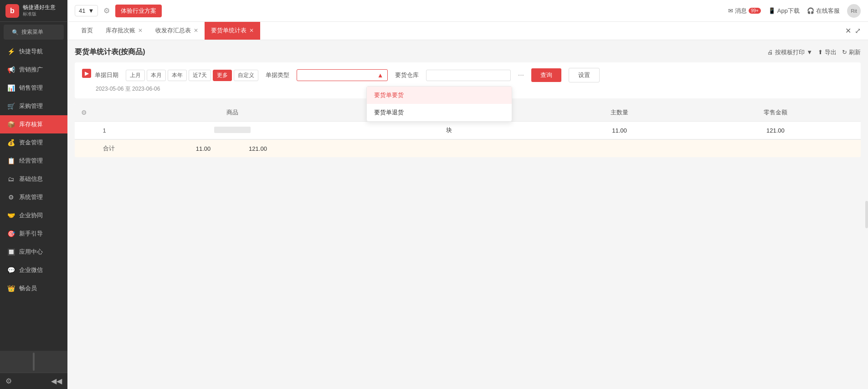 Image resolution: width=868 pixels, height=389 pixels. I want to click on footer-amount: 121.00, so click(258, 148).